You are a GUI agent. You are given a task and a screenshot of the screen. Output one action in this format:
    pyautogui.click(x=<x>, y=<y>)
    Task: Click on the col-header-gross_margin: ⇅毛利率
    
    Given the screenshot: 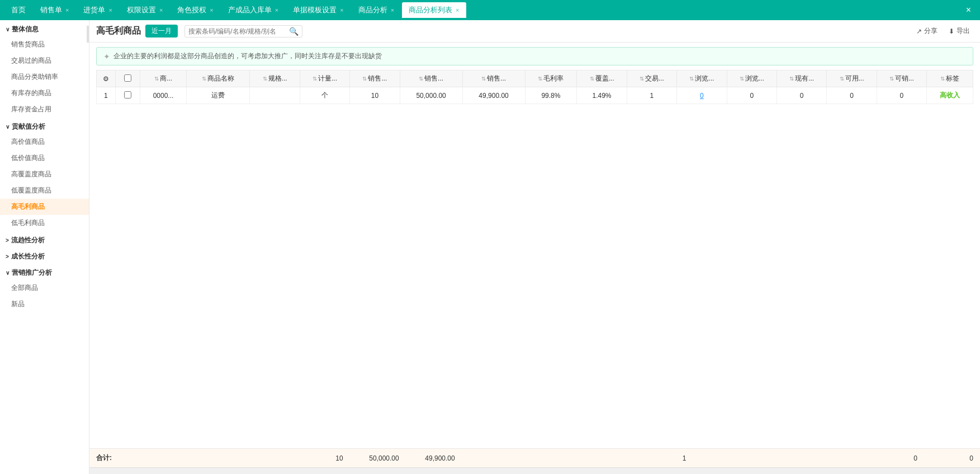 What is the action you would take?
    pyautogui.click(x=551, y=79)
    